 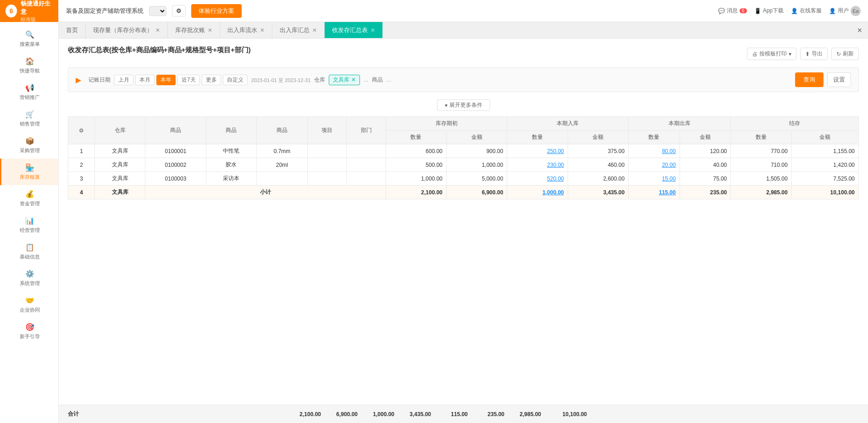 I want to click on cell-outqty-1: 20.00, so click(x=654, y=165).